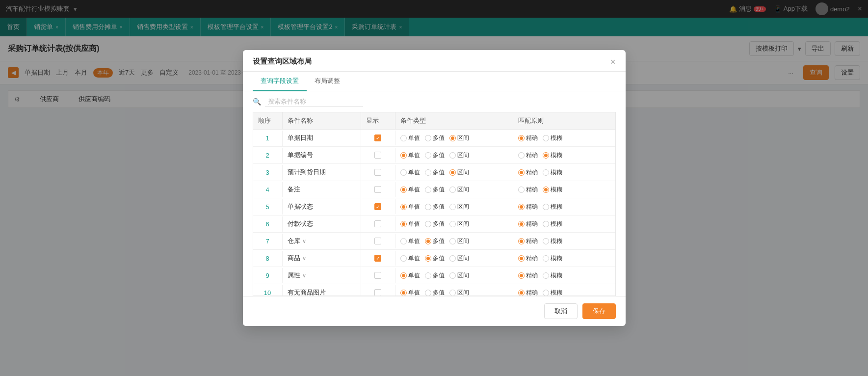 The image size is (868, 376). Describe the element at coordinates (280, 81) in the screenshot. I see `dialog-tab-query-field: 查询字段设置` at that location.